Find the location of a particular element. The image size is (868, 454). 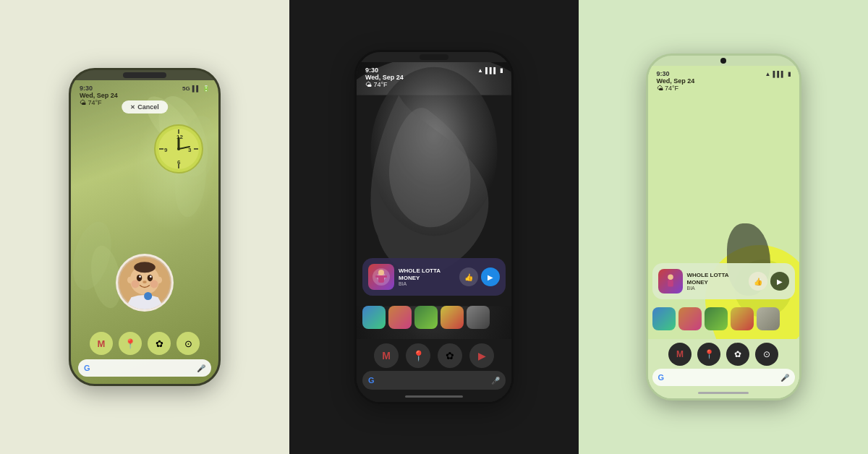

track-5-center is located at coordinates (478, 317).